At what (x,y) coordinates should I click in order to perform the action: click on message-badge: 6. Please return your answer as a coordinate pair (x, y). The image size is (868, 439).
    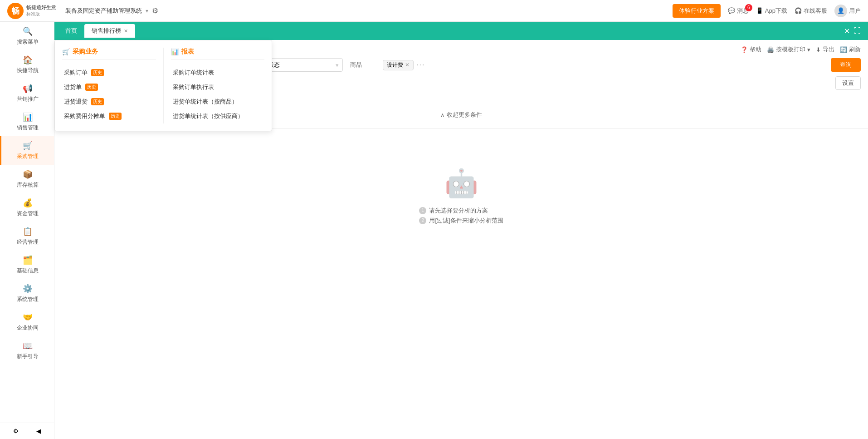
    Looking at the image, I should click on (749, 8).